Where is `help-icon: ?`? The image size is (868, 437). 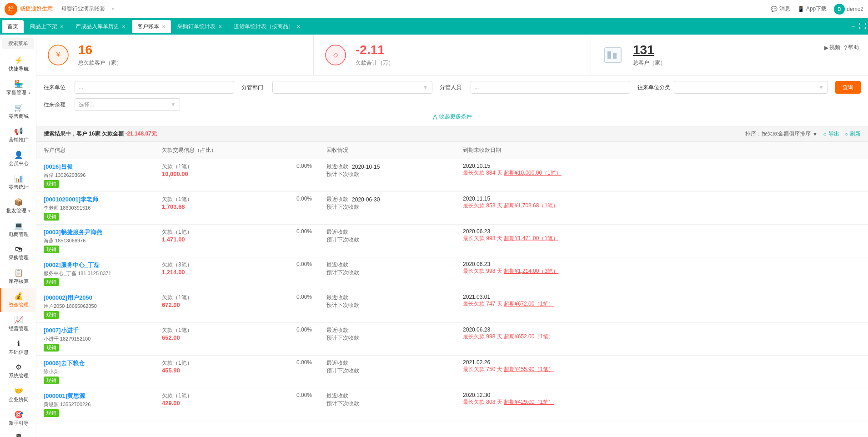 help-icon: ? is located at coordinates (846, 48).